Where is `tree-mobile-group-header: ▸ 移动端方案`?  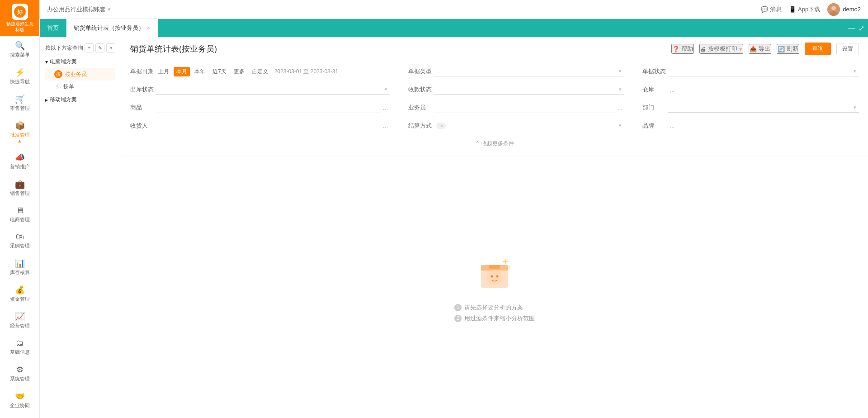 tree-mobile-group-header: ▸ 移动端方案 is located at coordinates (80, 100).